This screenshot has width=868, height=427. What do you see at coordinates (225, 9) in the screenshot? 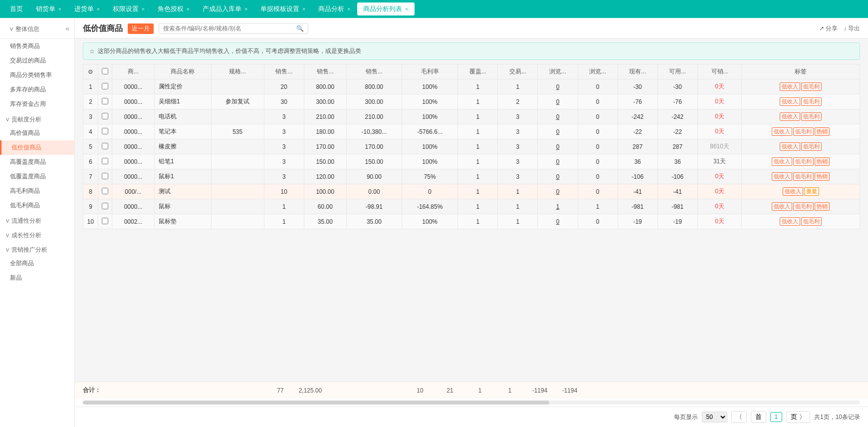
I see `nav-products: 产成品入库单 ×` at bounding box center [225, 9].